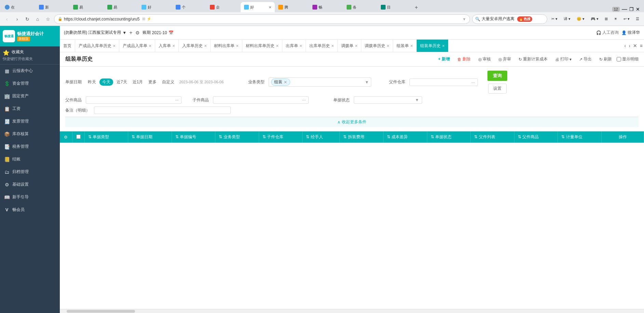  I want to click on tab-out-order: 出库单 ✕, so click(294, 46).